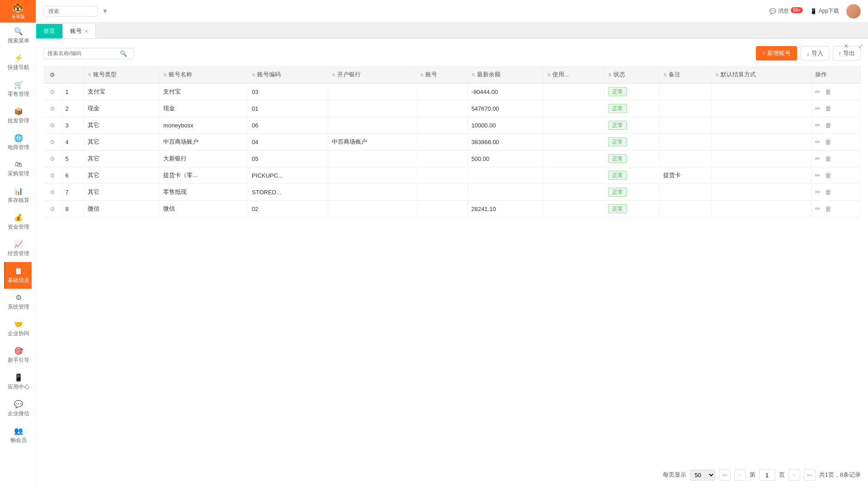 This screenshot has width=868, height=488. Describe the element at coordinates (19, 387) in the screenshot. I see `sidebar-item-label: 应用中心` at that location.